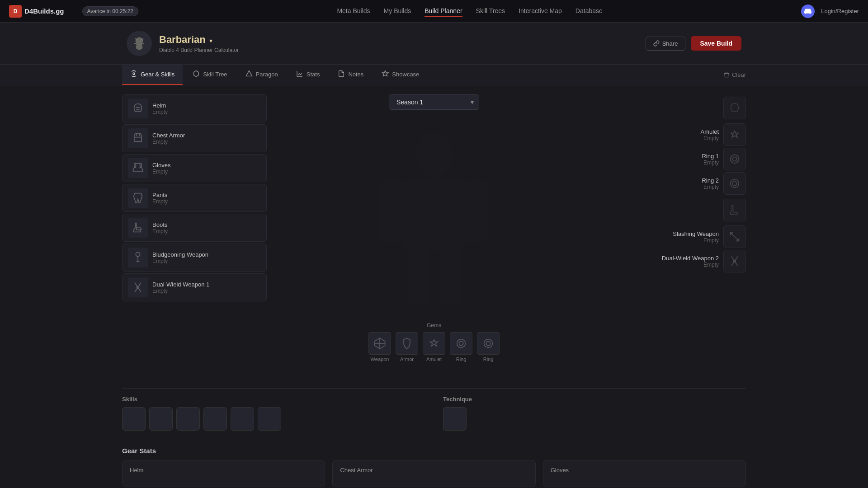 This screenshot has height=488, width=868. Describe the element at coordinates (589, 11) in the screenshot. I see `nav-link-database: Database` at that location.